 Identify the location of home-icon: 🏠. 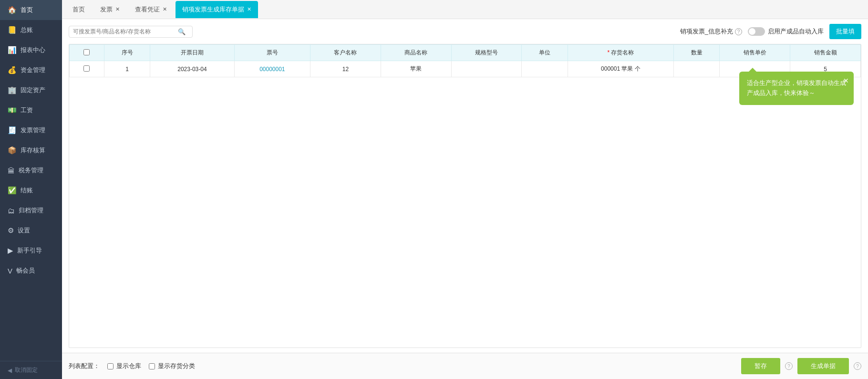
(12, 10).